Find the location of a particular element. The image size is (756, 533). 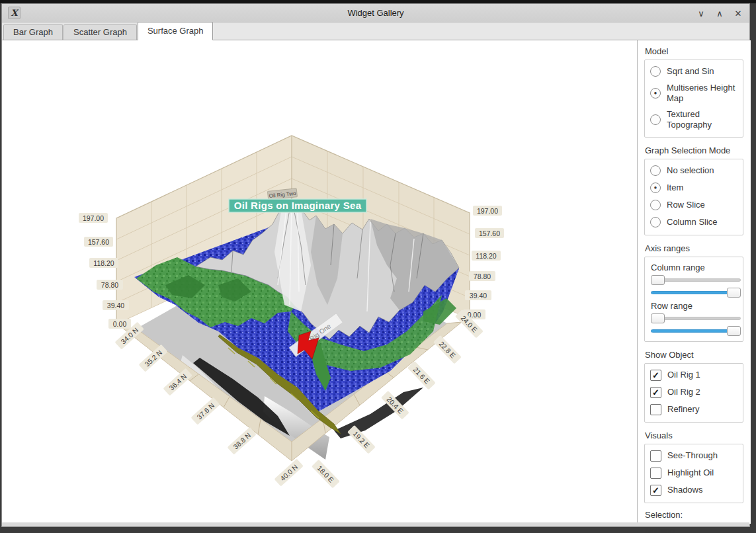

model-section-label: Model is located at coordinates (698, 52).